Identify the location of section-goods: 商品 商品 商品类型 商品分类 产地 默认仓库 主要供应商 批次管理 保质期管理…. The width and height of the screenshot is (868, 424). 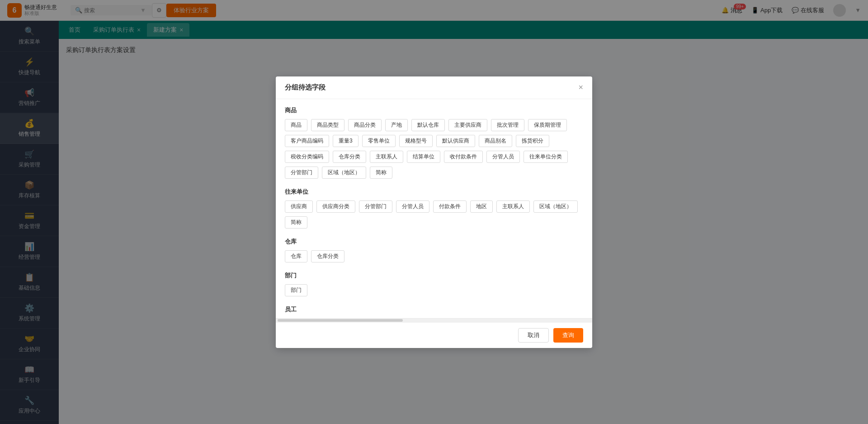
(434, 143).